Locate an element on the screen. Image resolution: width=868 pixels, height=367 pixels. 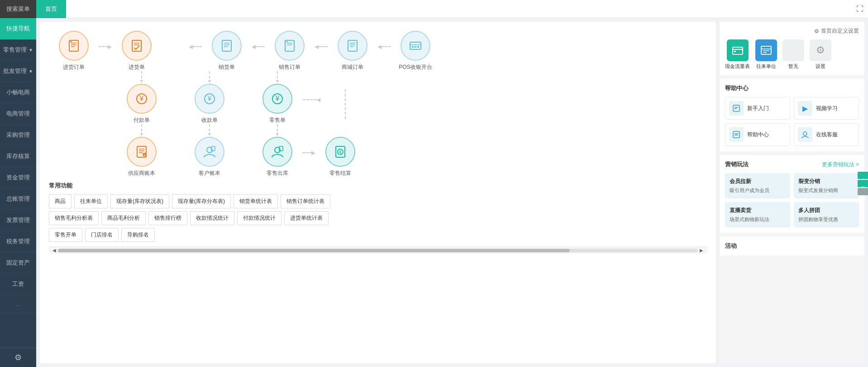
qa-partner: 往来单位 is located at coordinates (766, 54).